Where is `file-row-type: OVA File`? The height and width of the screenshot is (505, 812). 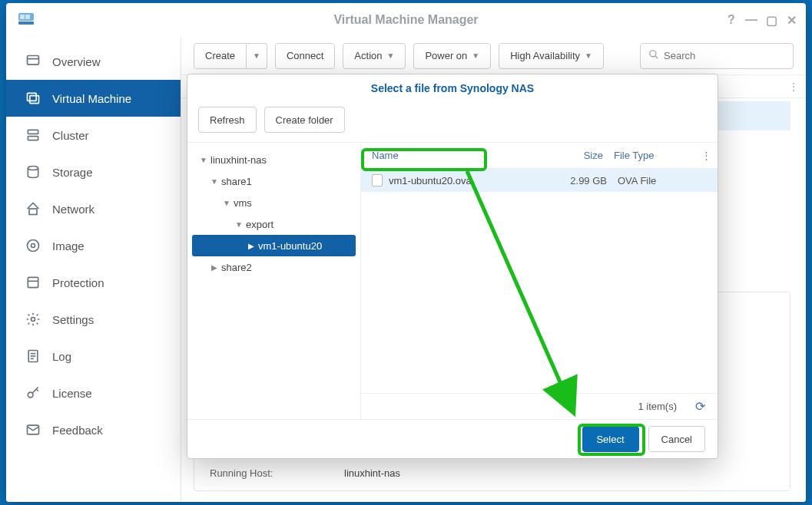 file-row-type: OVA File is located at coordinates (653, 181).